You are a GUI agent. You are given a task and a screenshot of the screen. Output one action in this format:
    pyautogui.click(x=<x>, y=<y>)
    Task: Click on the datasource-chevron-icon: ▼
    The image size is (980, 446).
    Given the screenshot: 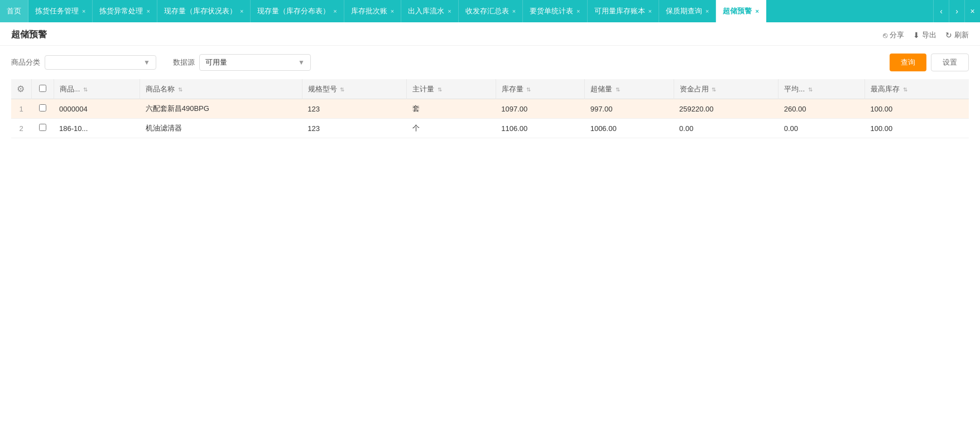 What is the action you would take?
    pyautogui.click(x=301, y=62)
    